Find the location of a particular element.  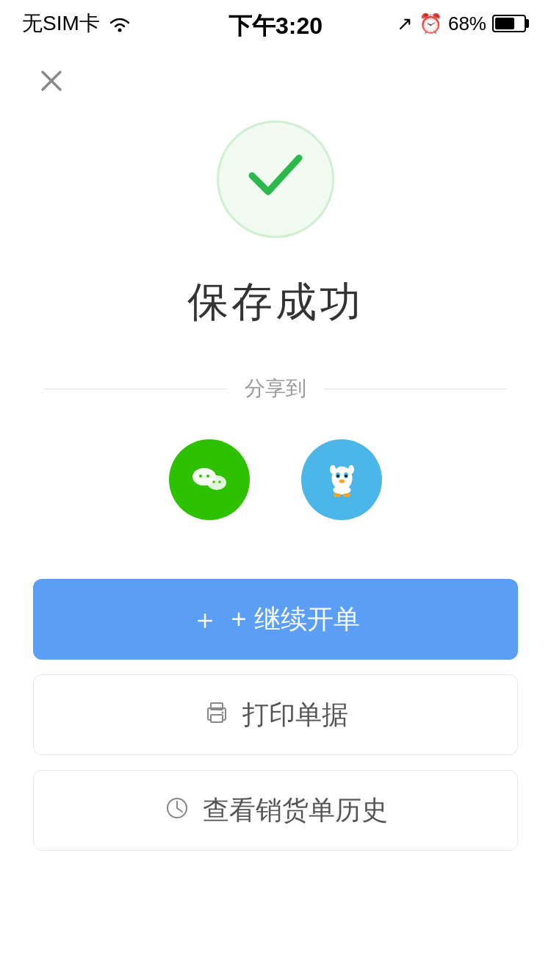

divider-line-right is located at coordinates (416, 389).